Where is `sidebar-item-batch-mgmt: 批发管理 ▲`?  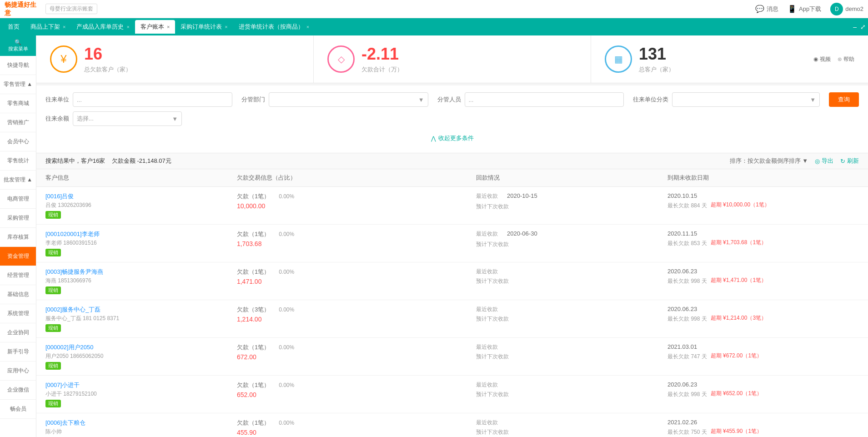
sidebar-item-batch-mgmt: 批发管理 ▲ is located at coordinates (18, 180).